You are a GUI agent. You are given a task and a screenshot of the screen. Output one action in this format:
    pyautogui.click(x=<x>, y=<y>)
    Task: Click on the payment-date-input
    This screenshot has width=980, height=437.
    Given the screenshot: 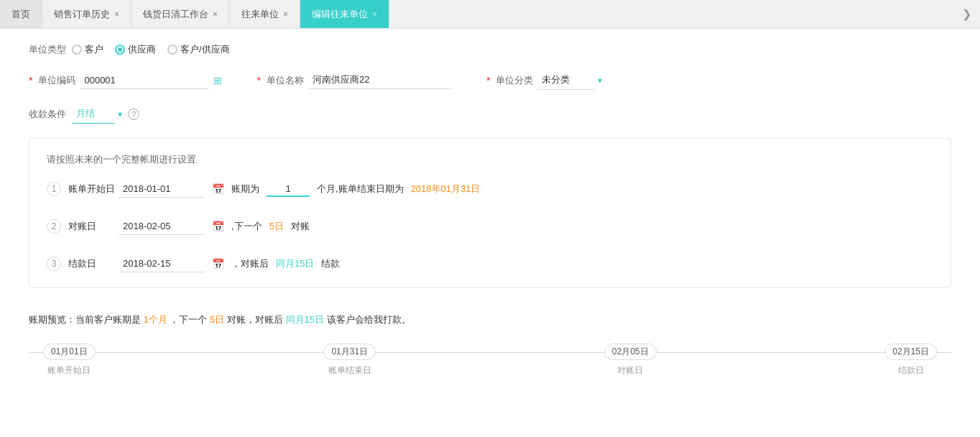 What is the action you would take?
    pyautogui.click(x=162, y=264)
    